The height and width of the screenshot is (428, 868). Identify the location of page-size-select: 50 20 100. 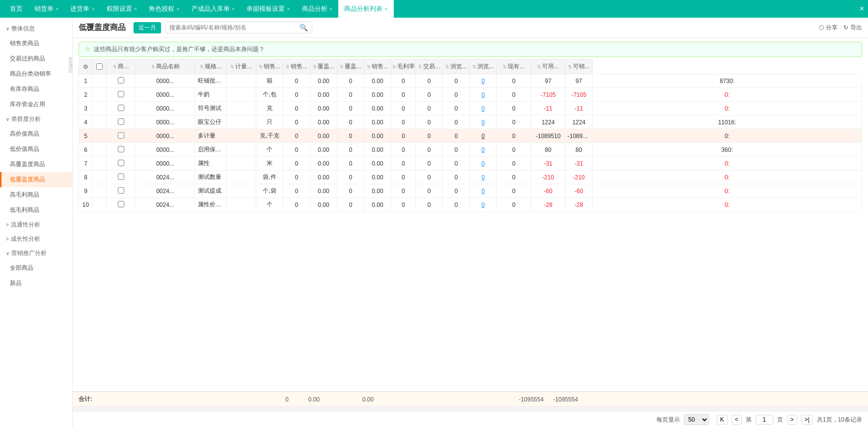
(696, 420).